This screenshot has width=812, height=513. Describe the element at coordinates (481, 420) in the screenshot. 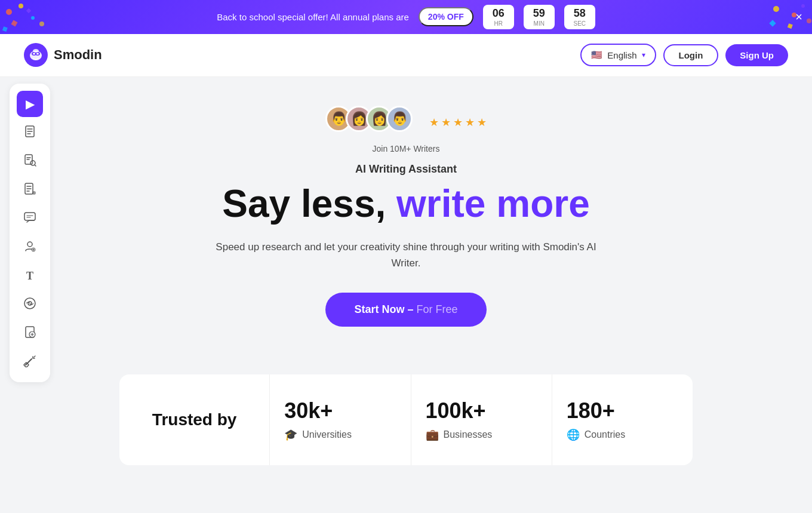

I see `stat-businesses: 100k+ 💼 Businesses` at that location.